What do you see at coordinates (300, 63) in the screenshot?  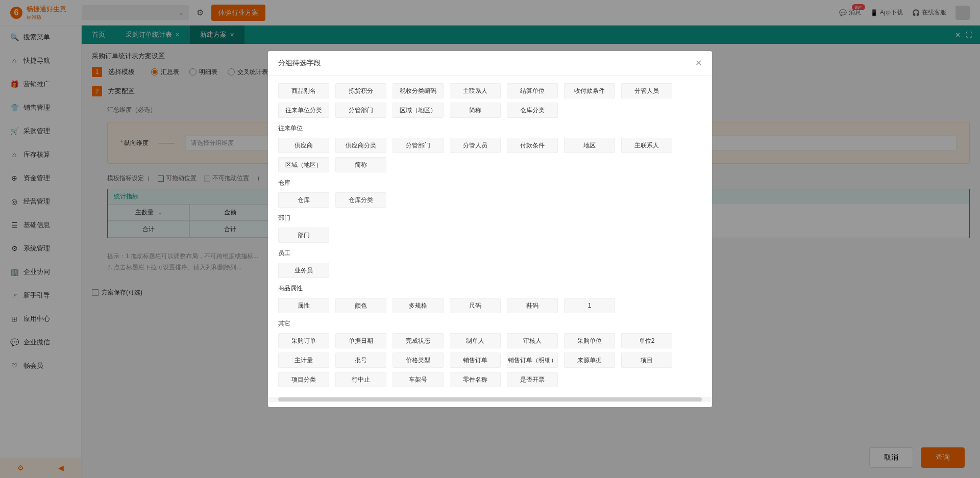 I see `modal-title: 分组待选字段` at bounding box center [300, 63].